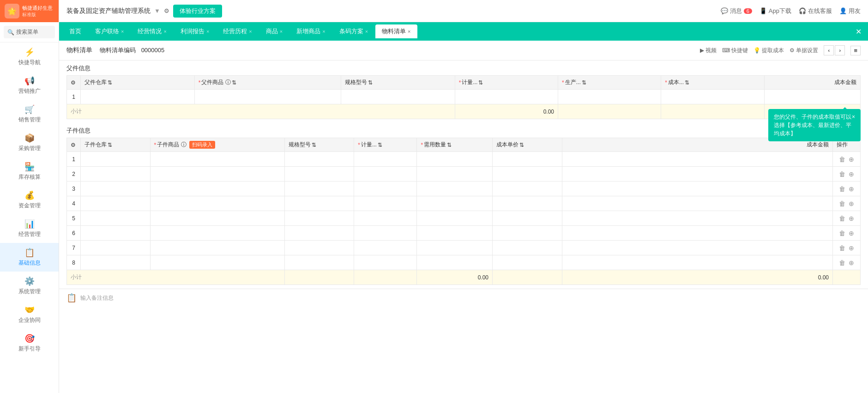 The width and height of the screenshot is (868, 393). Describe the element at coordinates (198, 11) in the screenshot. I see `try-solution-button: 体验行业方案` at that location.